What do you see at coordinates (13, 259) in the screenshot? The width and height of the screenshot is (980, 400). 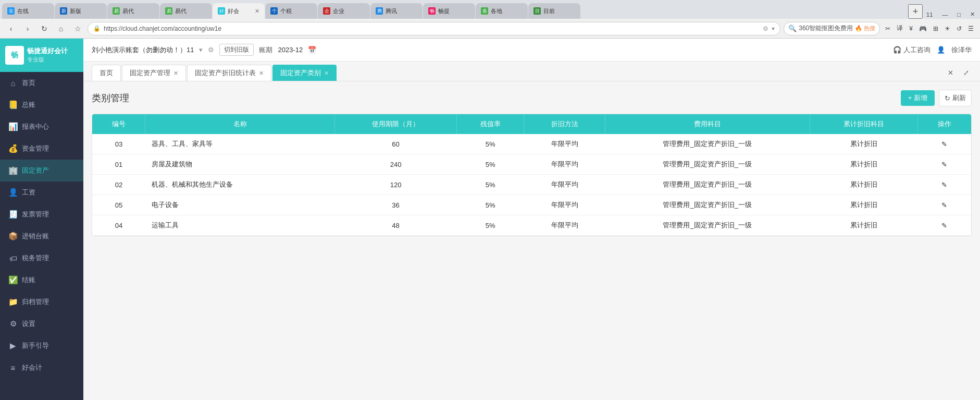 I see `sidebar-icon-tax: 🏷` at bounding box center [13, 259].